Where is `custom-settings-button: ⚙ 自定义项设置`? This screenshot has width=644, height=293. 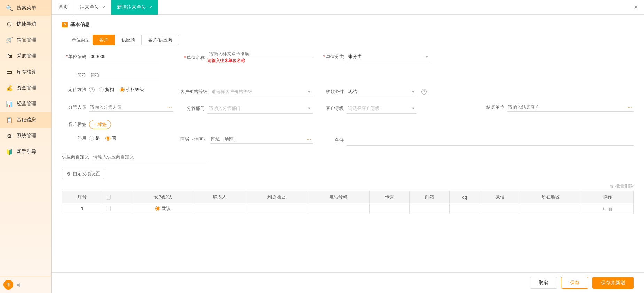 custom-settings-button: ⚙ 自定义项设置 is located at coordinates (83, 174).